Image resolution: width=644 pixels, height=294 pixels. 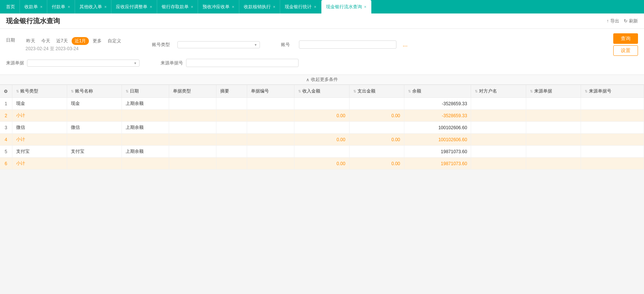 What do you see at coordinates (46, 41) in the screenshot?
I see `date-option: 今天` at bounding box center [46, 41].